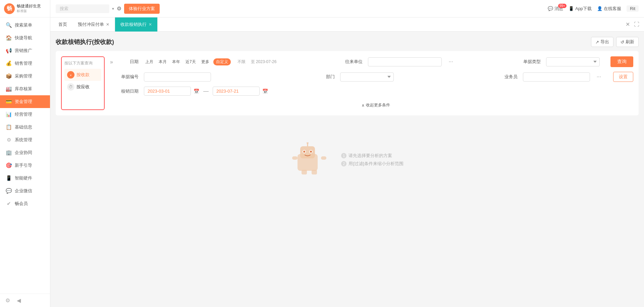 This screenshot has width=644, height=307. Describe the element at coordinates (627, 42) in the screenshot. I see `refresh-button: ↺ 刷新` at that location.